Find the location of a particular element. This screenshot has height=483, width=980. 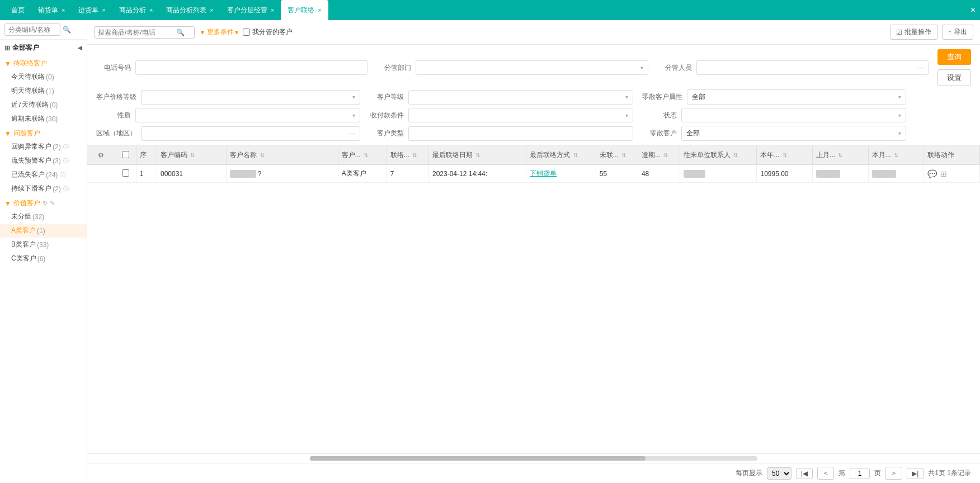

region-select: ··· is located at coordinates (251, 134).